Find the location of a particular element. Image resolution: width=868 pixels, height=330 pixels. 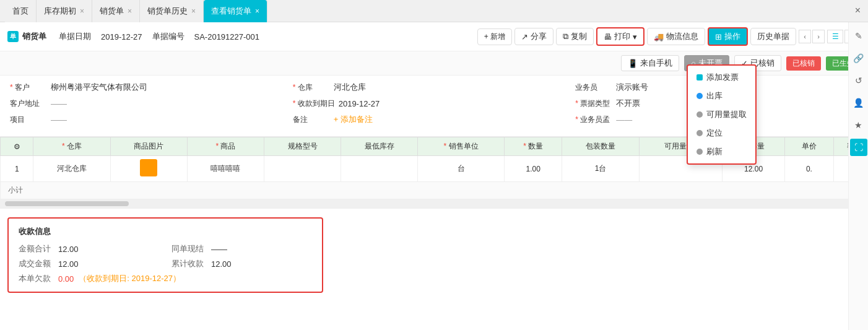

global-close-button: × is located at coordinates (858, 11).